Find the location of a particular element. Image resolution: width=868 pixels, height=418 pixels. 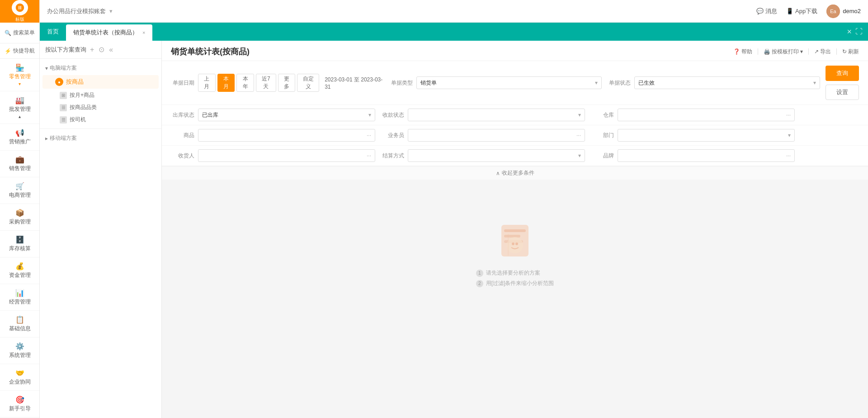

workspace-caret: ▾ is located at coordinates (111, 11).